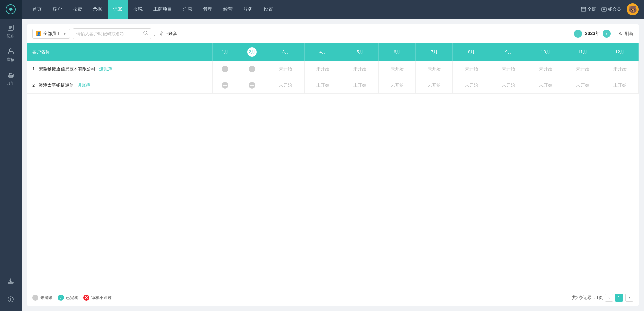  Describe the element at coordinates (138, 9) in the screenshot. I see `nav-tax: 报税` at that location.